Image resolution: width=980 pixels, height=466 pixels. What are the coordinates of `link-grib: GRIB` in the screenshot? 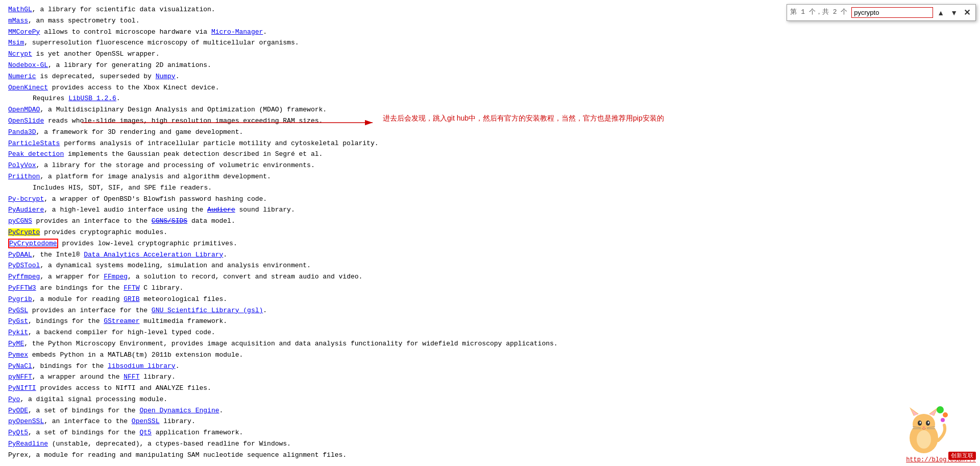 It's located at (132, 299).